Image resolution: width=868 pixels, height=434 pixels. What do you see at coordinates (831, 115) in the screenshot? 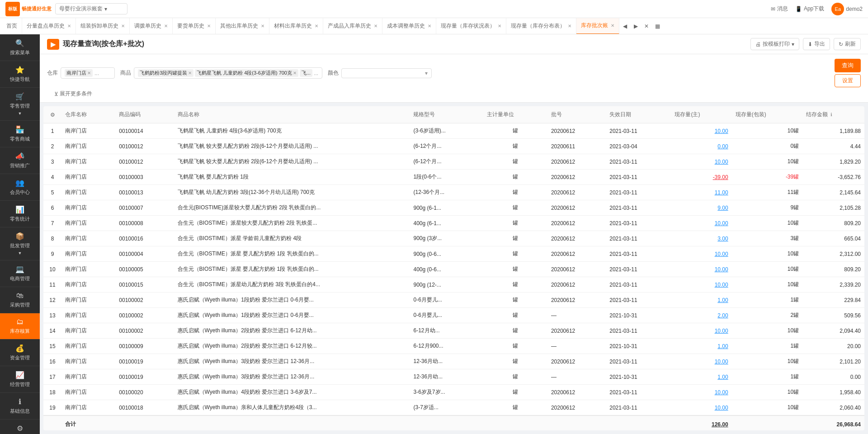
I see `amount-info-icon: ℹ` at bounding box center [831, 115].